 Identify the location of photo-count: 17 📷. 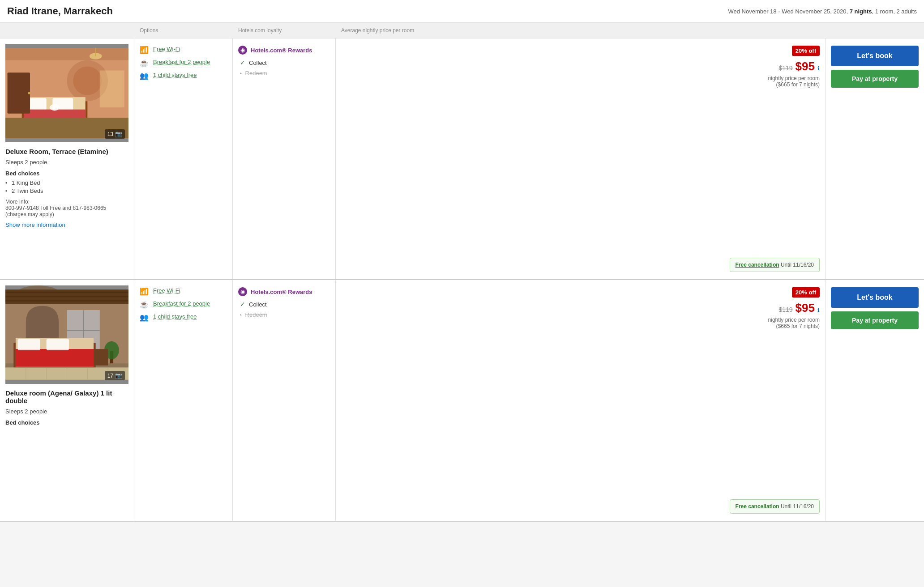
(115, 376).